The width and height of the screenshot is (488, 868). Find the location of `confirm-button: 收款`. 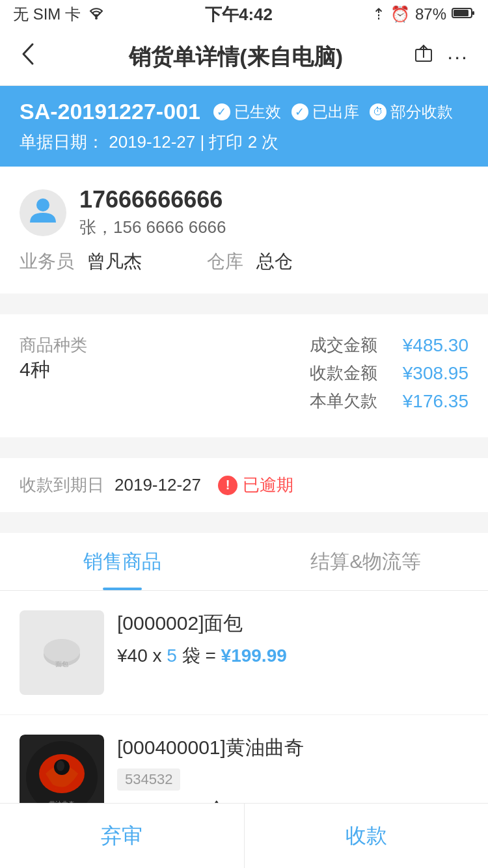

confirm-button: 收款 is located at coordinates (367, 835).